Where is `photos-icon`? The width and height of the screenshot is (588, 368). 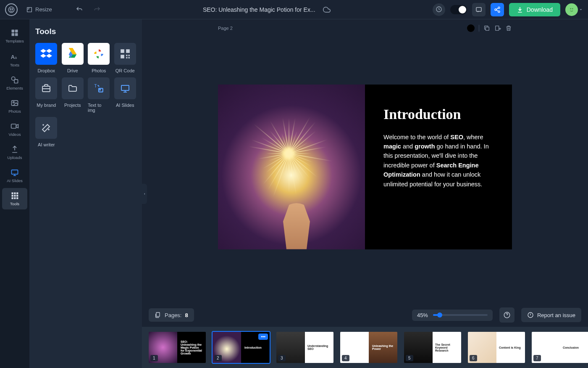
photos-icon is located at coordinates (15, 103).